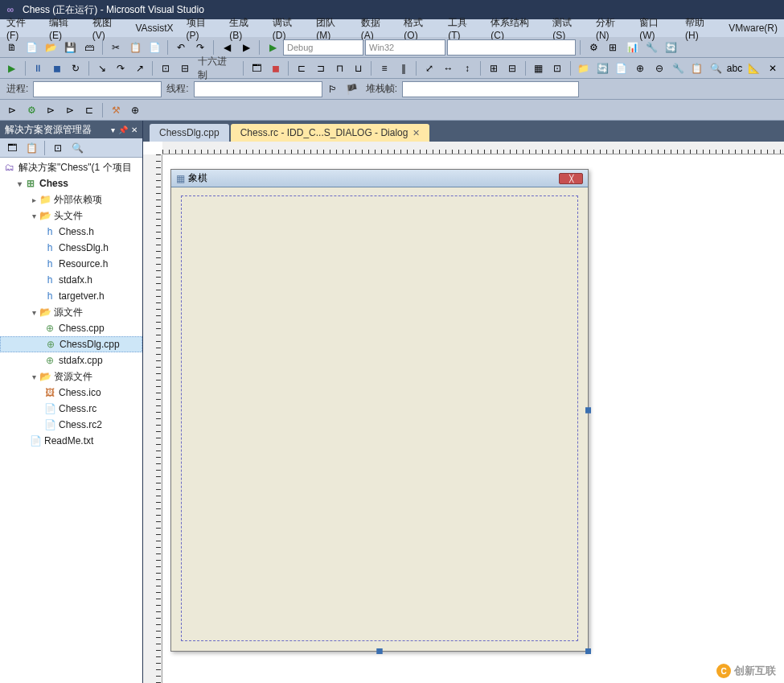 This screenshot has width=784, height=683. I want to click on folder-icon: 📁, so click(584, 68).